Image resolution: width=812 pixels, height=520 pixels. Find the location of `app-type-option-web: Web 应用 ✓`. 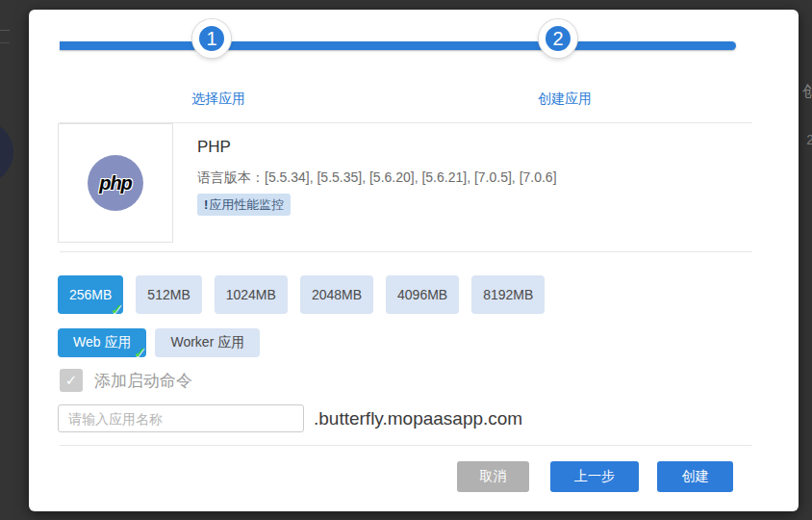

app-type-option-web: Web 应用 ✓ is located at coordinates (102, 343).